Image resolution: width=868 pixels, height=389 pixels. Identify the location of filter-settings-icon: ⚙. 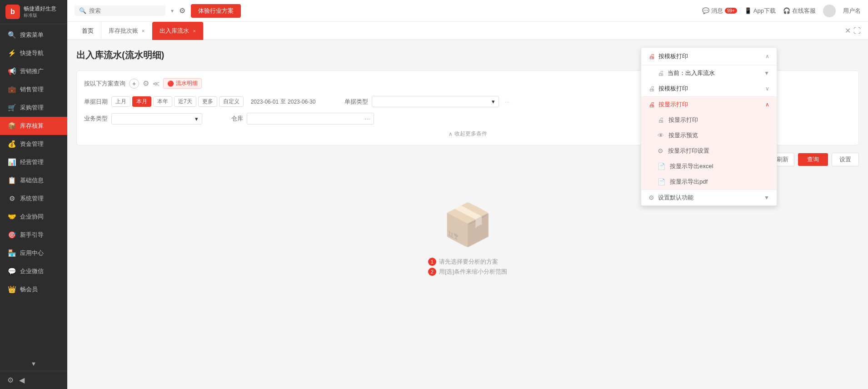
(146, 84).